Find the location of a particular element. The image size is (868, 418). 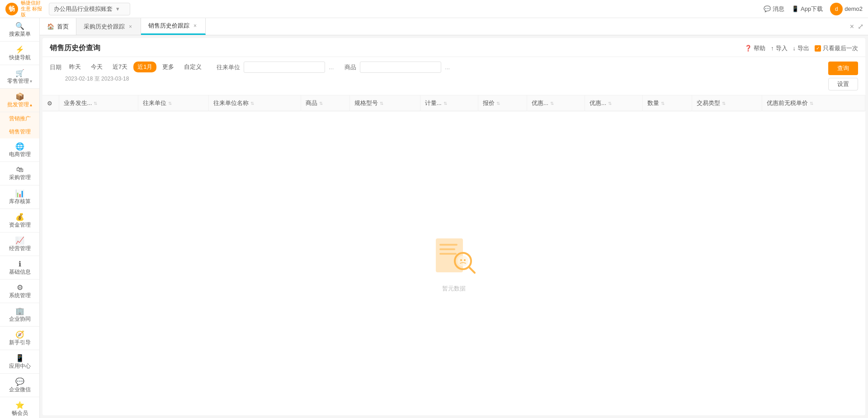

only-last-checkbox: ✓ 只看最后一次 is located at coordinates (836, 48).